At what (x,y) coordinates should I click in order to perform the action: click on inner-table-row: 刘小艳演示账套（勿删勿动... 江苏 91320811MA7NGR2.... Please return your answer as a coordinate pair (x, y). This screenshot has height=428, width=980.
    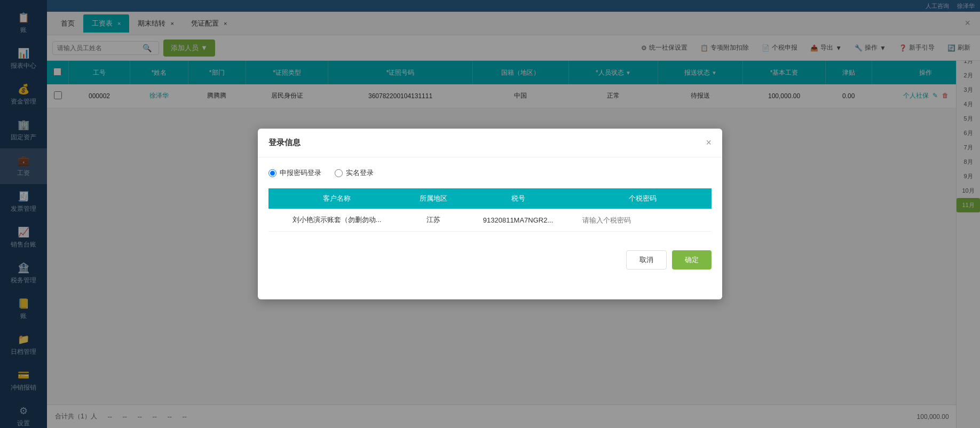
    Looking at the image, I should click on (490, 220).